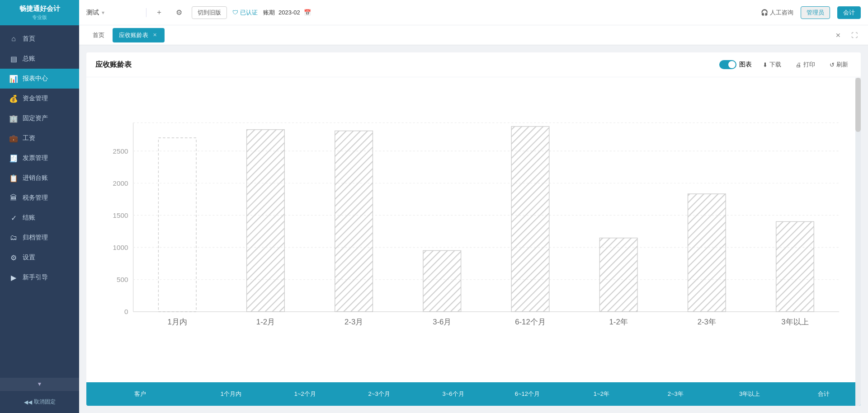 Image resolution: width=868 pixels, height=413 pixels. What do you see at coordinates (849, 13) in the screenshot?
I see `accountant-btn: 会计` at bounding box center [849, 13].